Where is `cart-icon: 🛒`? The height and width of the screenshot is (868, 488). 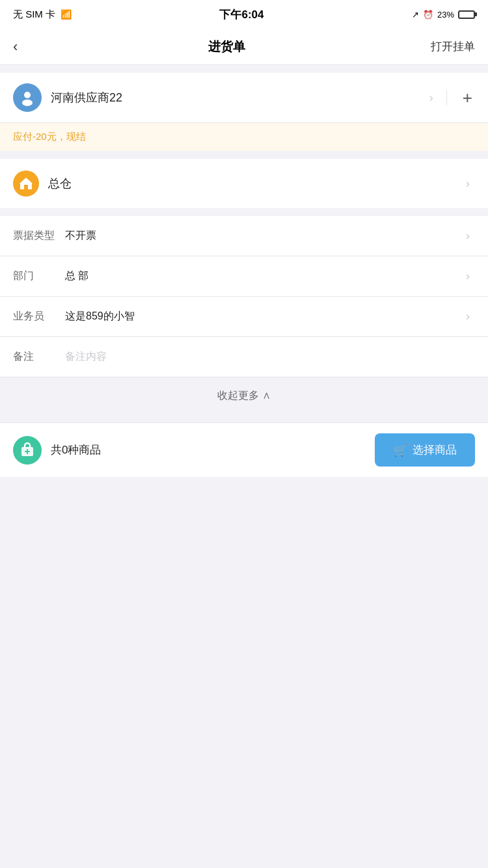
cart-icon: 🛒 is located at coordinates (400, 450).